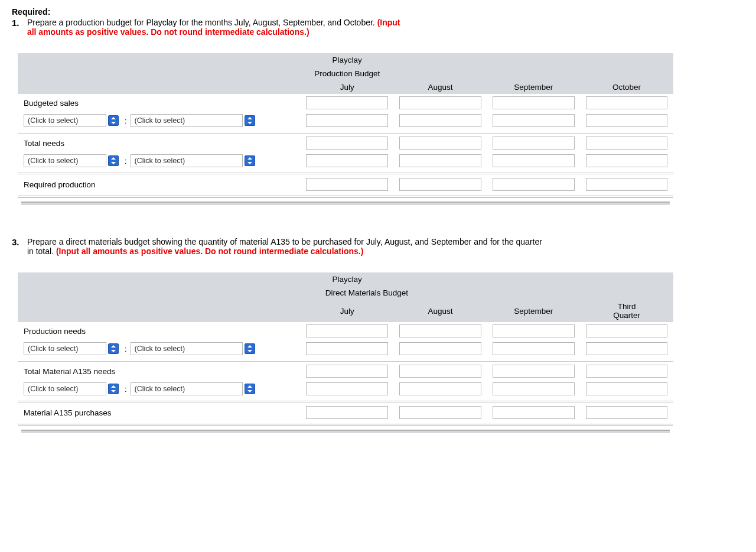  I want to click on t2-select-b2: (Click to select), so click(187, 389).